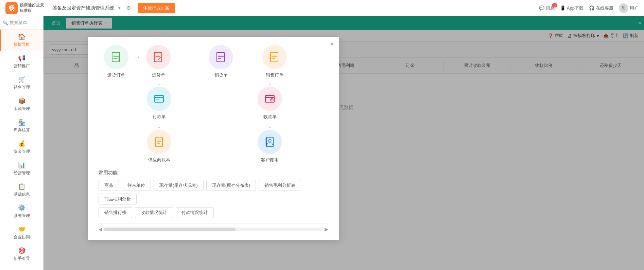  Describe the element at coordinates (270, 142) in the screenshot. I see `customer-ledger-icon` at that location.